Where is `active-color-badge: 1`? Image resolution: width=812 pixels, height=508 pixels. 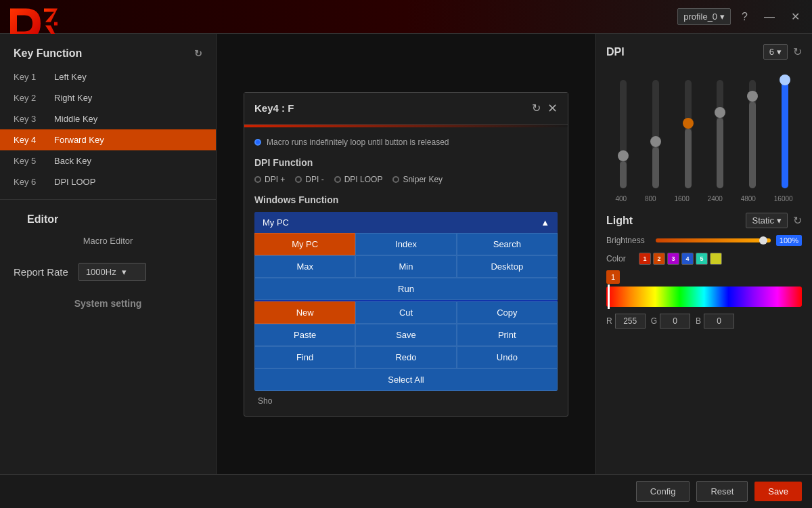
active-color-badge: 1 is located at coordinates (613, 277).